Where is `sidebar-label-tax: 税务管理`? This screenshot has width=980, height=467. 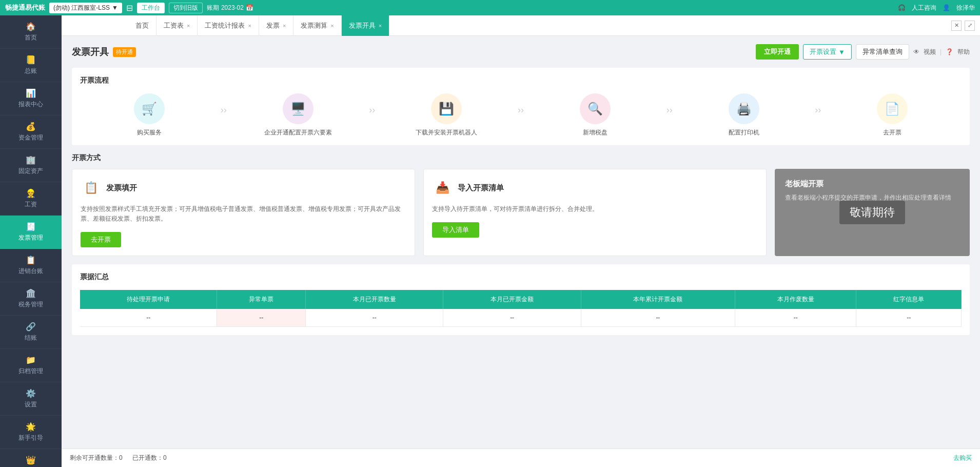 sidebar-label-tax: 税务管理 is located at coordinates (31, 305).